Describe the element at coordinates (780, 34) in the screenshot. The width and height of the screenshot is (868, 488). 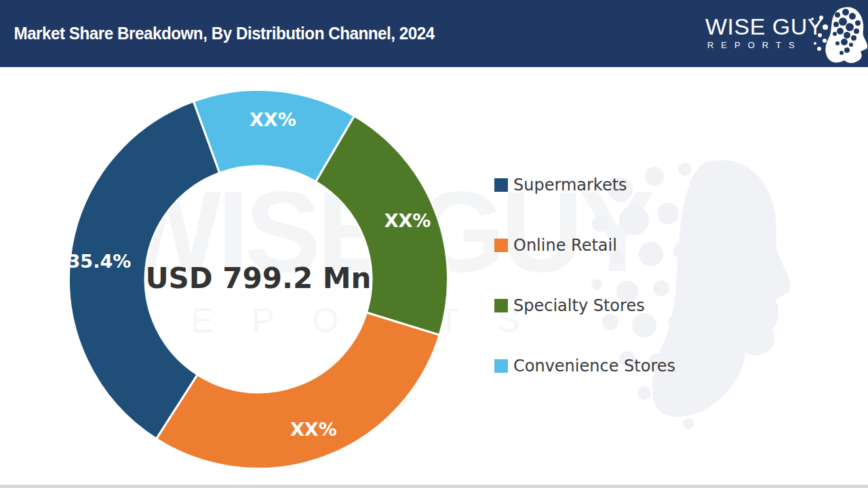
I see `brand-logo: WISE GUY REPORTS` at that location.